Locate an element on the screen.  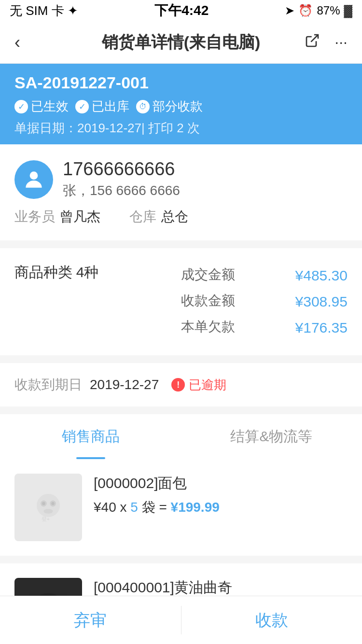
salesman-item: 业务员 曾凡杰 is located at coordinates (57, 217).